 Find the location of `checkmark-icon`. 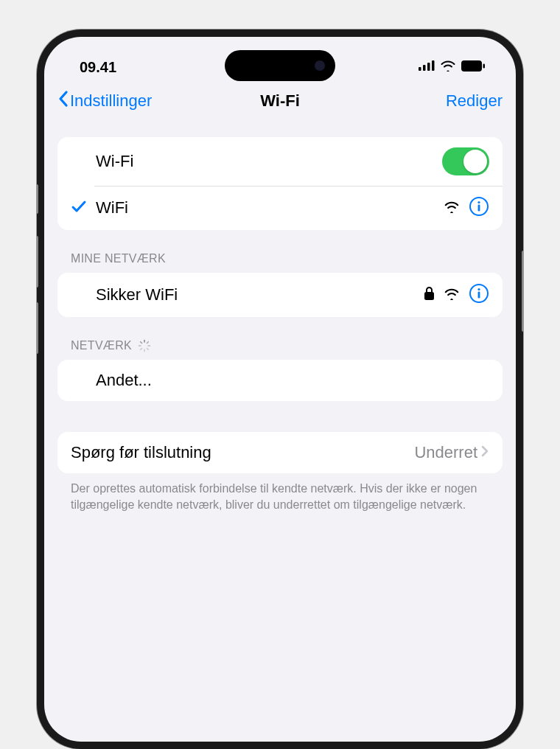

checkmark-icon is located at coordinates (78, 208).